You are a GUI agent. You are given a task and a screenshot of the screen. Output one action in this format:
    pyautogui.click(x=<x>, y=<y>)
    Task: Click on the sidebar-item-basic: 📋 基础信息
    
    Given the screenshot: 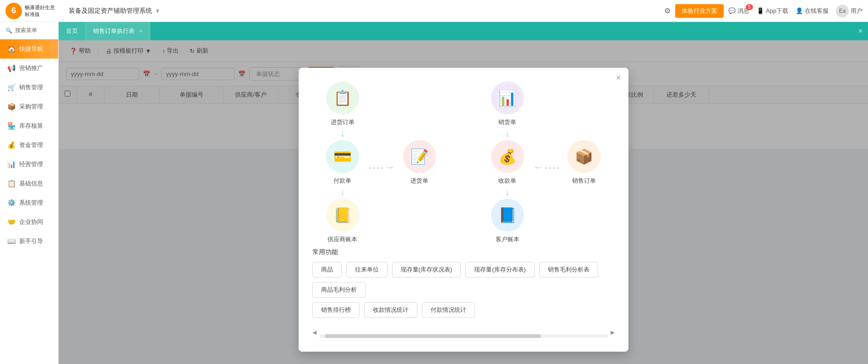 What is the action you would take?
    pyautogui.click(x=29, y=184)
    